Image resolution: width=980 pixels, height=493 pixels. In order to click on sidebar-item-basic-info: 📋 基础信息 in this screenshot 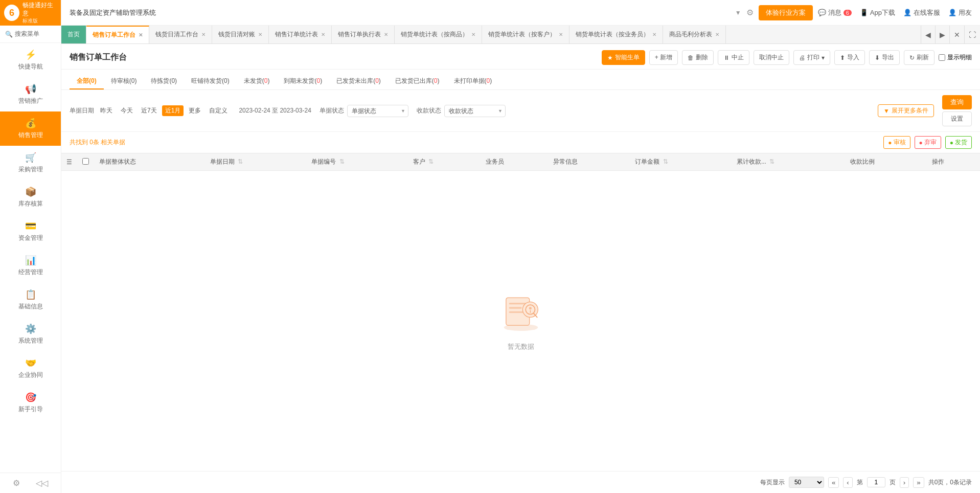, I will do `click(31, 300)`.